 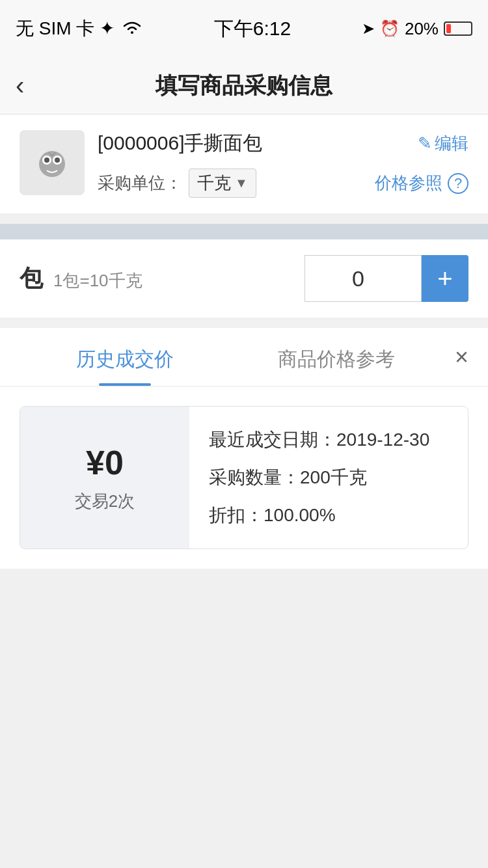 What do you see at coordinates (299, 515) in the screenshot?
I see `history-discount-value: 100.00%` at bounding box center [299, 515].